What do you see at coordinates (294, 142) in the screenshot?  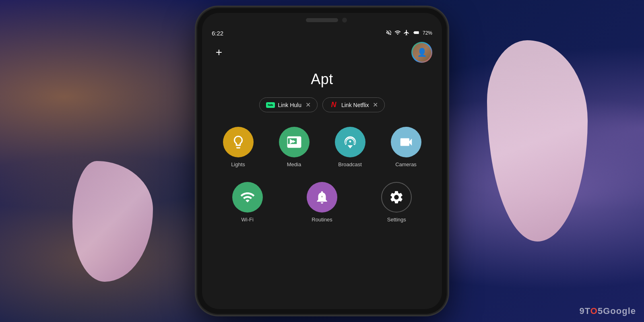 I see `media-icon-circle` at bounding box center [294, 142].